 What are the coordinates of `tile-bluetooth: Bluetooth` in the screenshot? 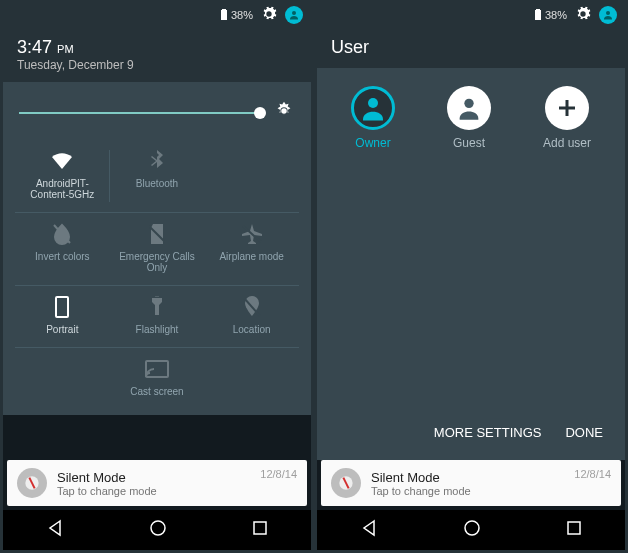 It's located at (158, 176).